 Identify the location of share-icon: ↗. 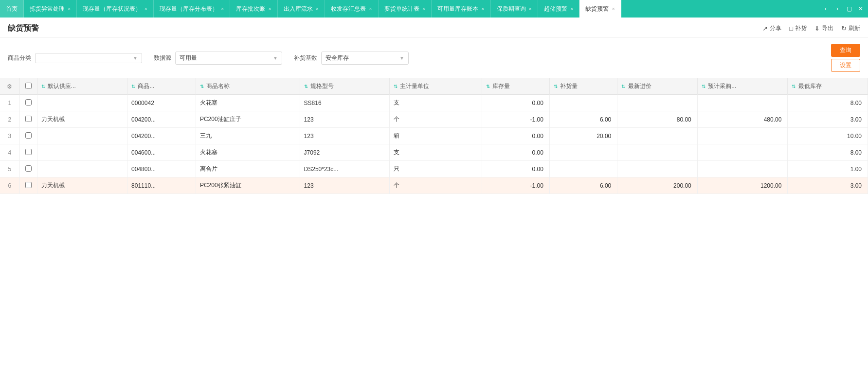
(765, 28).